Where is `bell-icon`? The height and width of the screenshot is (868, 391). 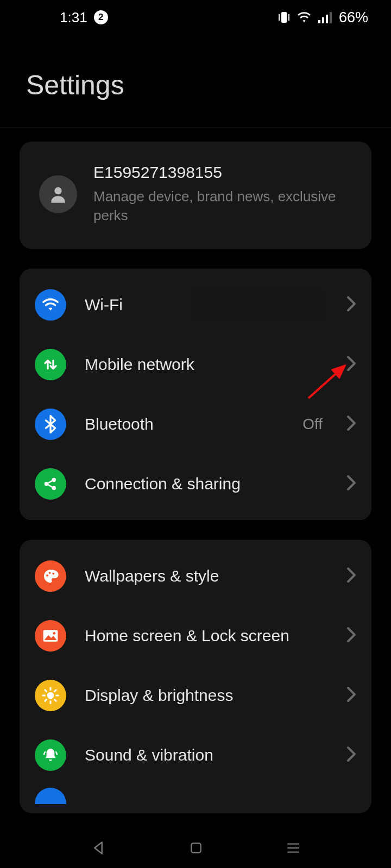
bell-icon is located at coordinates (51, 755).